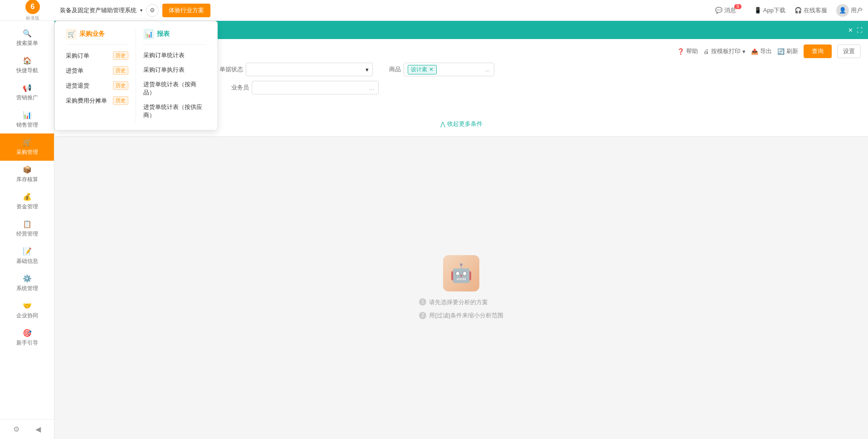 This screenshot has height=439, width=868. Describe the element at coordinates (78, 56) in the screenshot. I see `purchase-order-label: 采购订单` at that location.